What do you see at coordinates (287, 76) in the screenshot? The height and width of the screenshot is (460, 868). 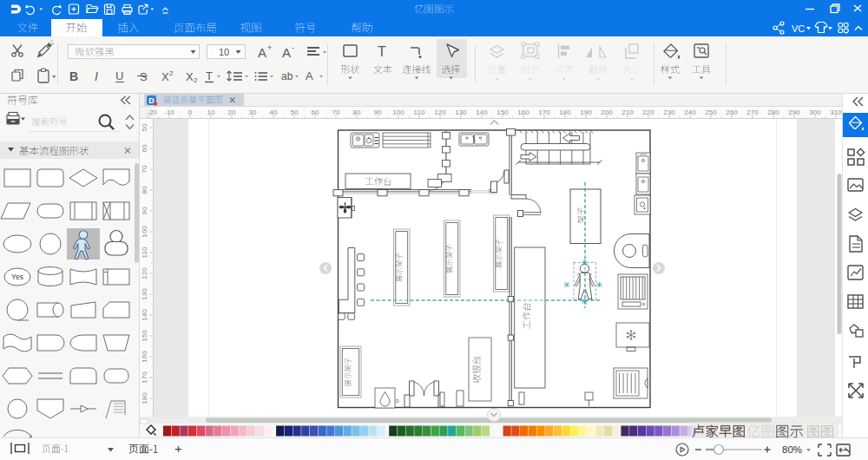 I see `svg-text: ab` at bounding box center [287, 76].